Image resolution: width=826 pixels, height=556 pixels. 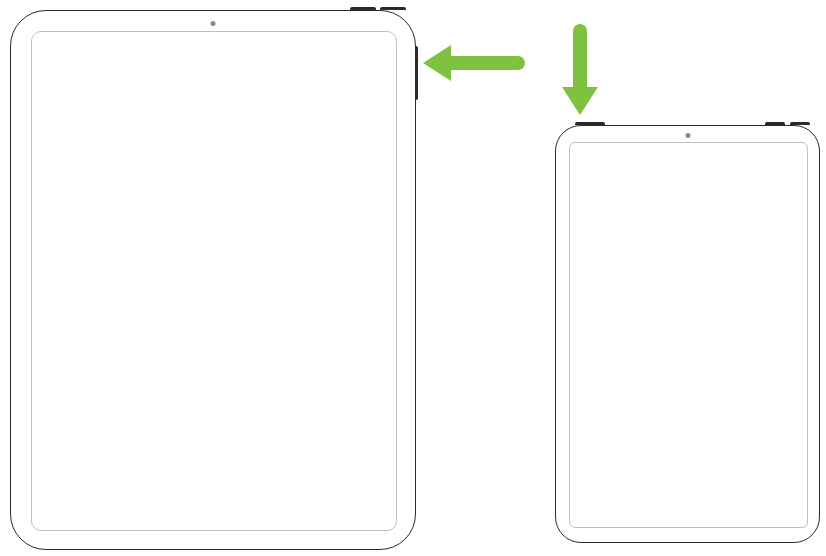 What do you see at coordinates (580, 101) in the screenshot?
I see `arrow-head-icon` at bounding box center [580, 101].